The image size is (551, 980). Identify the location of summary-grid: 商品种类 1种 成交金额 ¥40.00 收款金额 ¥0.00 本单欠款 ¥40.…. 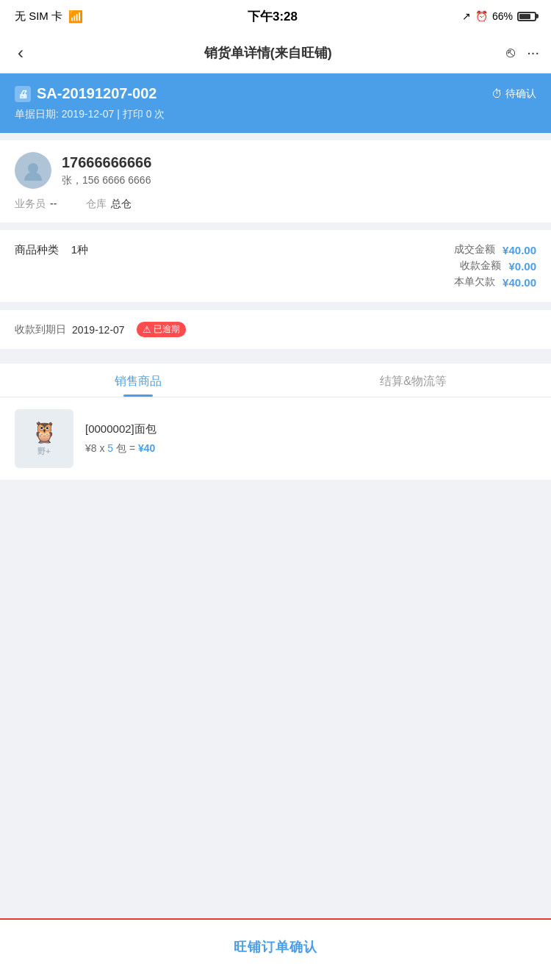
(276, 266).